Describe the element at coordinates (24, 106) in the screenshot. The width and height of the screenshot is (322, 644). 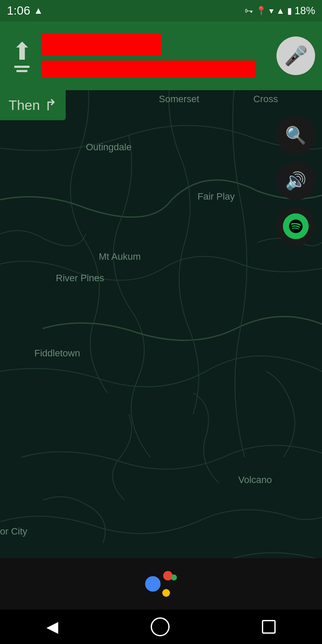
I see `then-label: Then` at that location.